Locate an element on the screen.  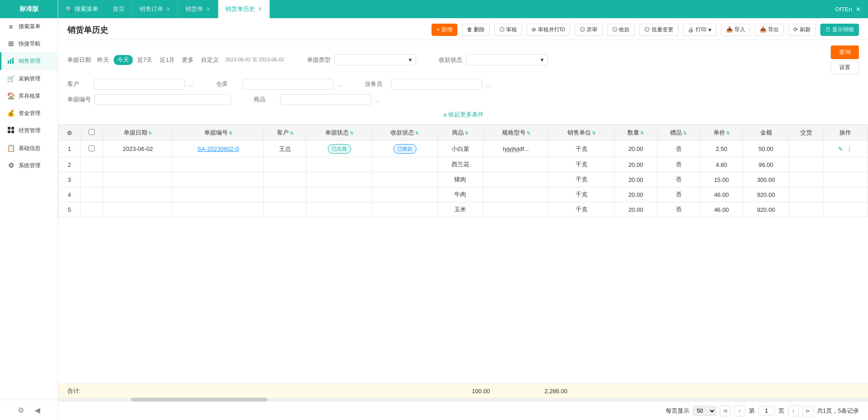
sidebar-item-label: 系统管理 is located at coordinates (30, 165).